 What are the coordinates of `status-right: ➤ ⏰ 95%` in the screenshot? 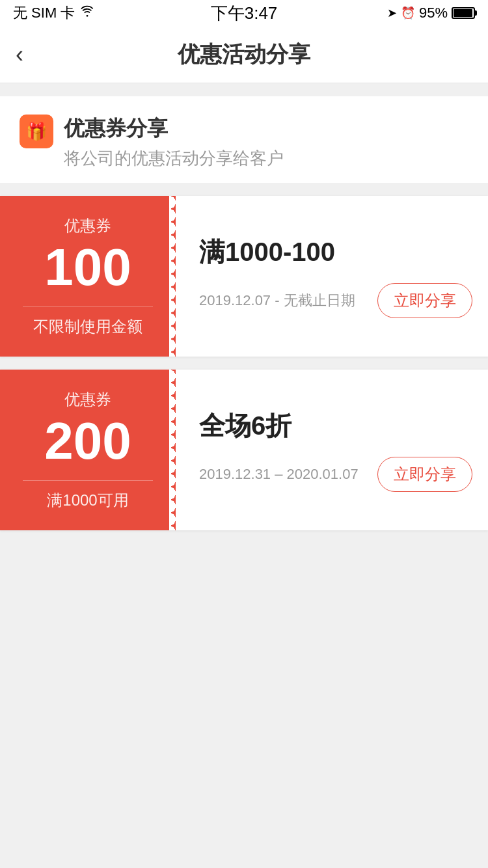 It's located at (431, 13).